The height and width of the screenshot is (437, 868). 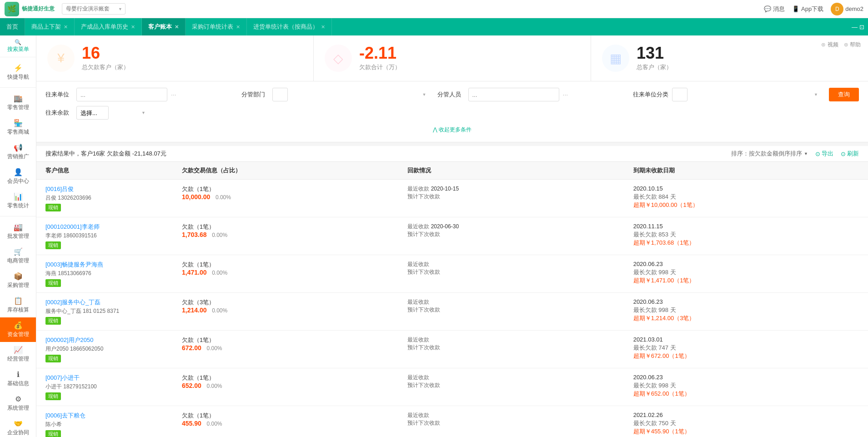 What do you see at coordinates (216, 27) in the screenshot?
I see `tab-purchase-order: 采购订单统计表 ✕` at bounding box center [216, 27].